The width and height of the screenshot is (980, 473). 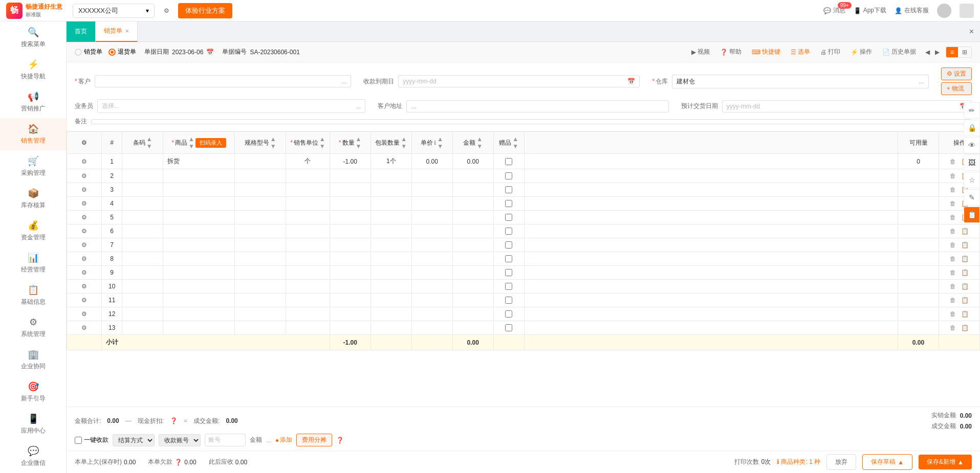 I want to click on prev-btn: ◀, so click(x=927, y=52).